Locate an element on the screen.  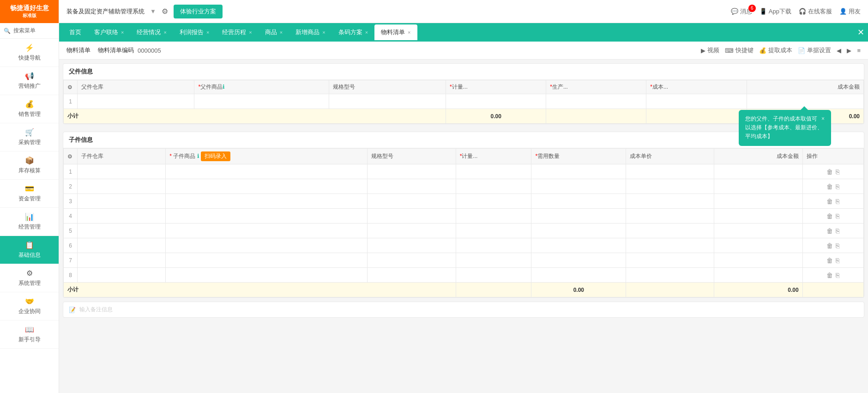
sidebar-item-finance: 💳 资金管理 is located at coordinates (30, 194).